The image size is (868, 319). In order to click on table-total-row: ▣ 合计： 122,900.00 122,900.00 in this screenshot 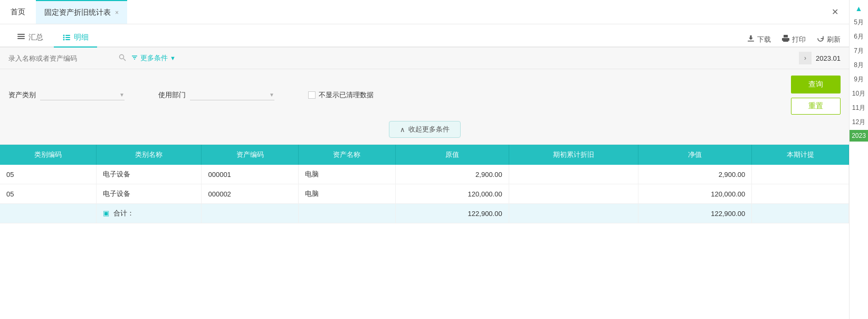, I will do `click(424, 213)`.